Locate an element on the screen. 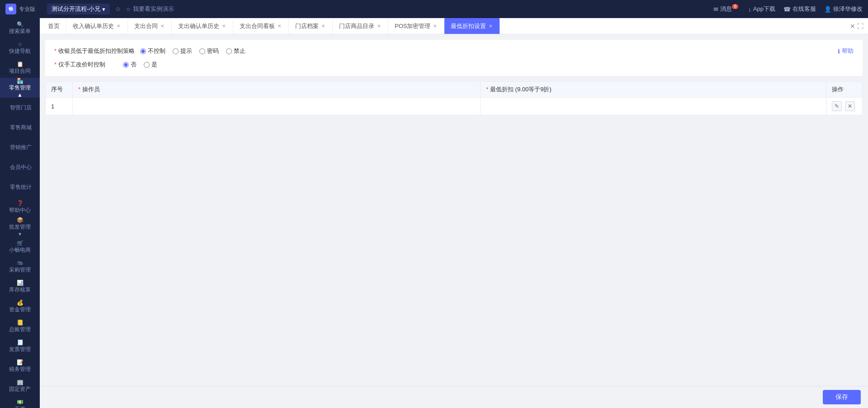 This screenshot has width=868, height=408. sidebar-item-help: ❓ 帮助中心 is located at coordinates (20, 207).